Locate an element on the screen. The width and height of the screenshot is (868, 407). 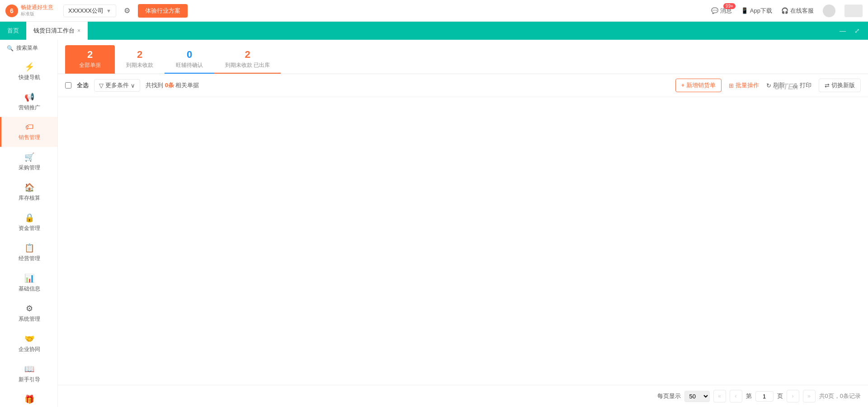
page-label: 第 is located at coordinates (749, 396).